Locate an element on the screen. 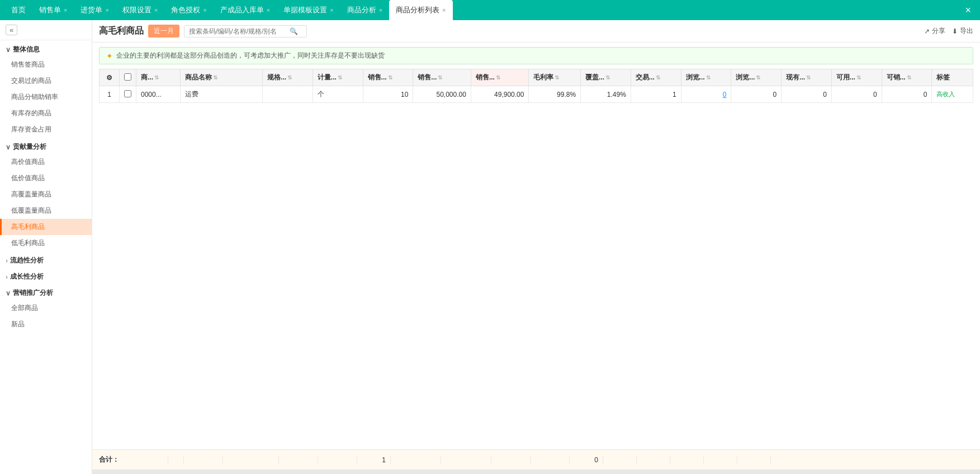 This screenshot has height=474, width=980. col-spec: 规格...⇅ is located at coordinates (288, 78).